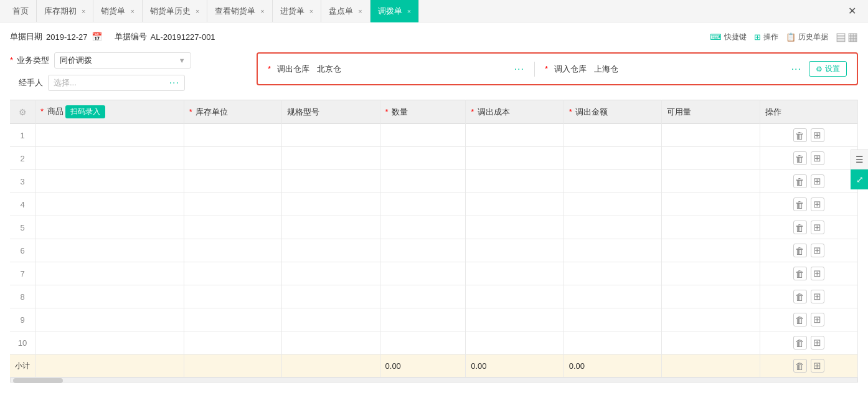 Image resolution: width=868 pixels, height=395 pixels. Describe the element at coordinates (65, 11) in the screenshot. I see `tab-inventory-init: 库存期初 ×` at that location.